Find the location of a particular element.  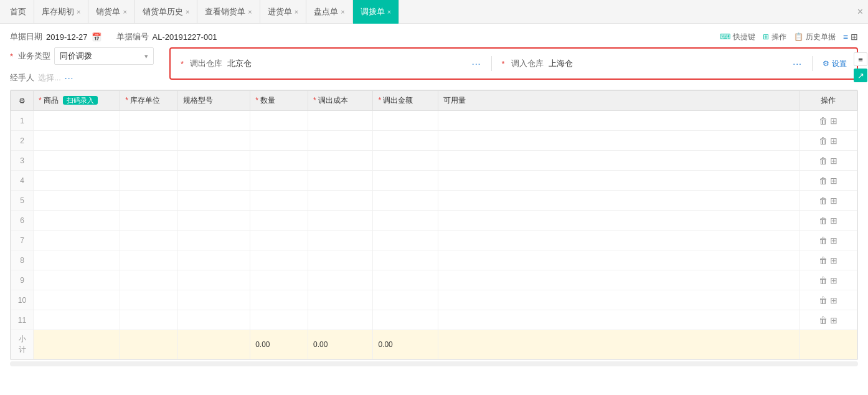

panel-export-btn: ↗ is located at coordinates (861, 75).